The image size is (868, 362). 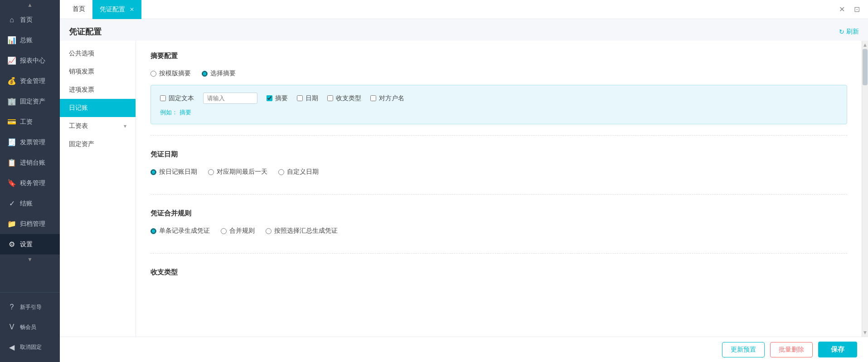 I want to click on counterpart-checkbox-label: 对方户名, so click(x=387, y=98).